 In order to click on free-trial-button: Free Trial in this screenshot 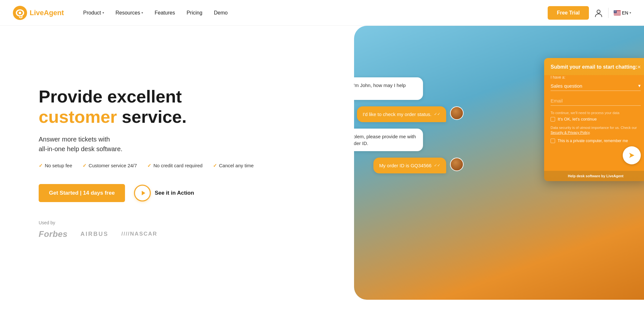, I will do `click(568, 13)`.